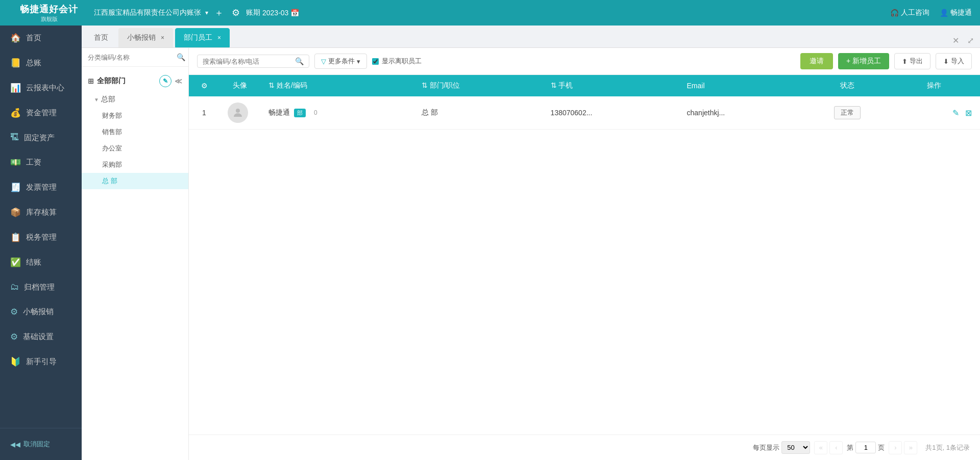  Describe the element at coordinates (41, 312) in the screenshot. I see `sidebar-item-expenses: ⚙ 小畅报销` at that location.